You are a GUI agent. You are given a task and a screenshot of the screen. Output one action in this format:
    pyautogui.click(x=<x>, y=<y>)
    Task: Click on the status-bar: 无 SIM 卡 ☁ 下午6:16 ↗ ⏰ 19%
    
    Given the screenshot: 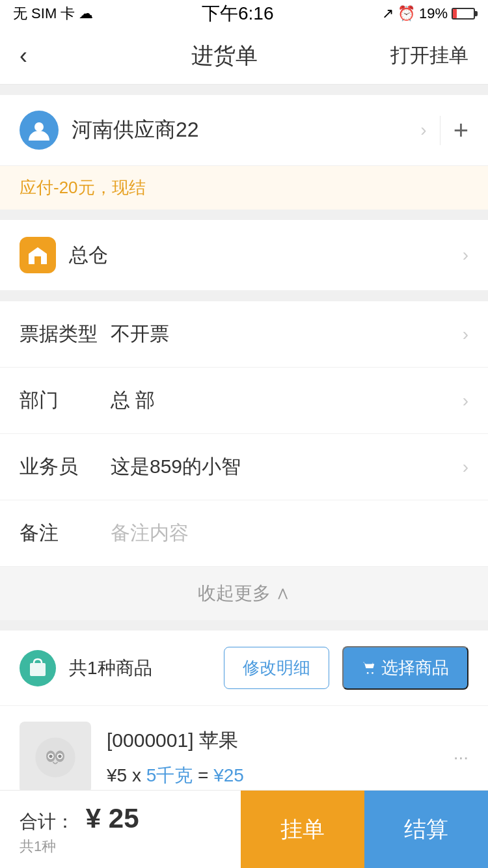 What is the action you would take?
    pyautogui.click(x=244, y=14)
    